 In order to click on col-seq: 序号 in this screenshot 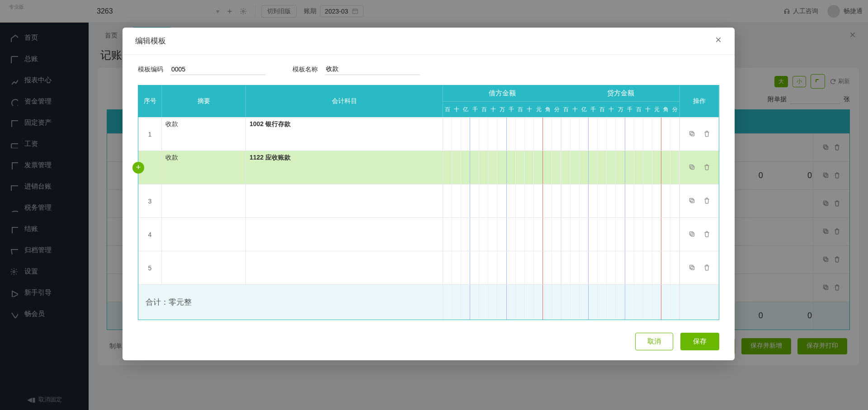, I will do `click(150, 101)`.